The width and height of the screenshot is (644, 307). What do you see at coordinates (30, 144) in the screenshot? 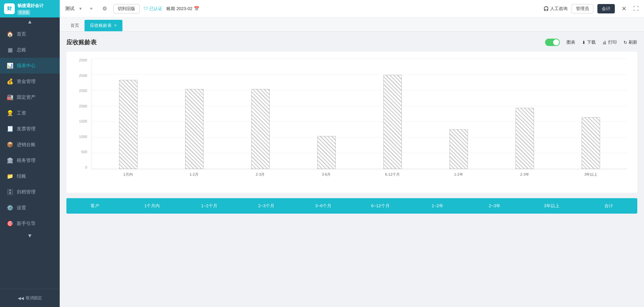
I see `sidebar-item-inventory: 📦 进销台账` at bounding box center [30, 144].